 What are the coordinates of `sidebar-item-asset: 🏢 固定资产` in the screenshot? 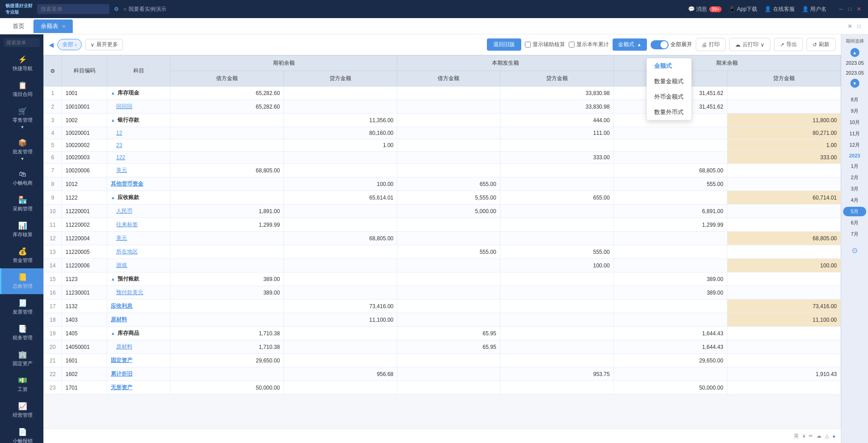 It's located at (22, 358).